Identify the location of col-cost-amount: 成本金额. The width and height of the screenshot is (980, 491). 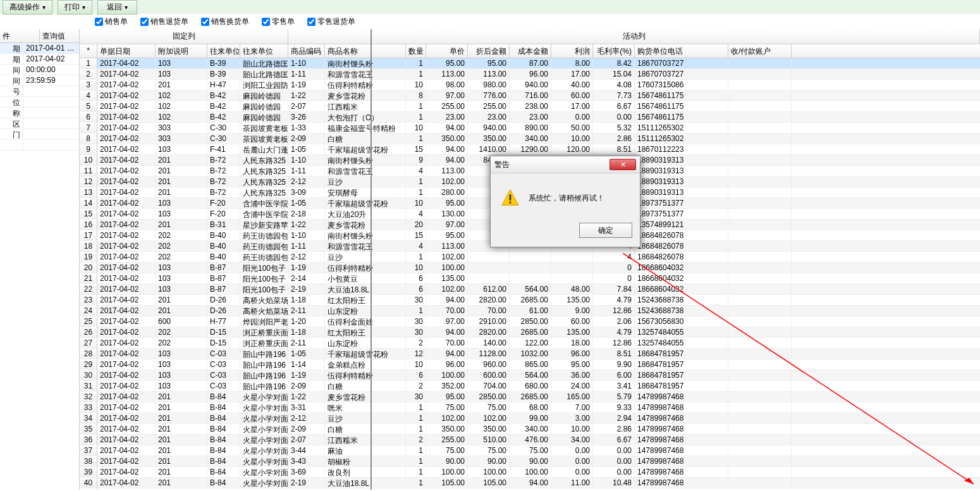
(530, 51).